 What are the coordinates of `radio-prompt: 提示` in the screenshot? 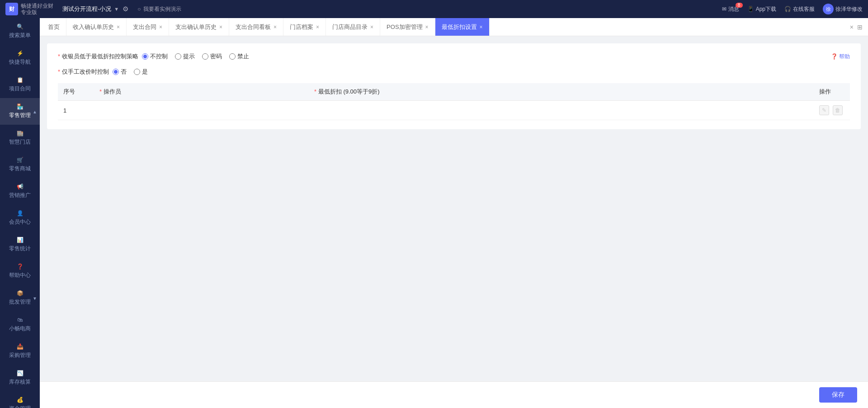 It's located at (185, 56).